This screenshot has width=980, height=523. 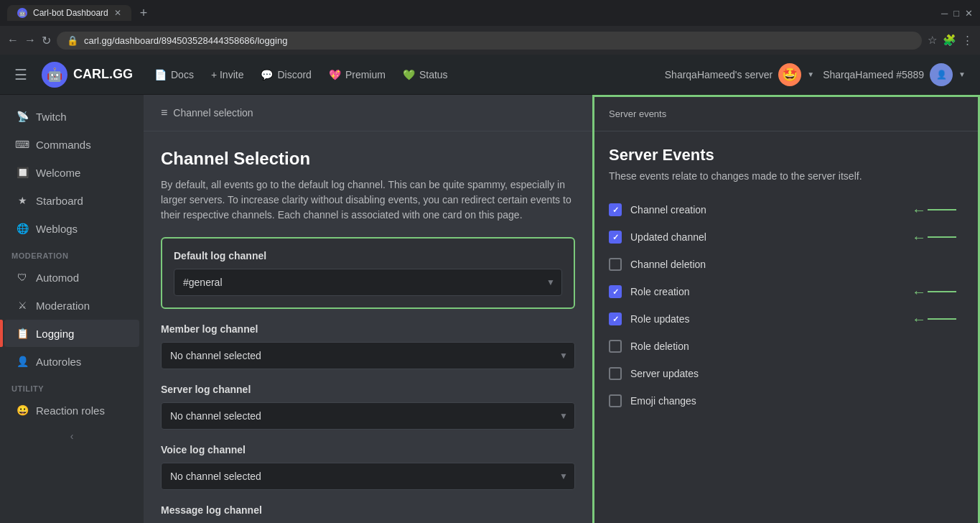 I want to click on more-icon: ⋮, so click(x=968, y=40).